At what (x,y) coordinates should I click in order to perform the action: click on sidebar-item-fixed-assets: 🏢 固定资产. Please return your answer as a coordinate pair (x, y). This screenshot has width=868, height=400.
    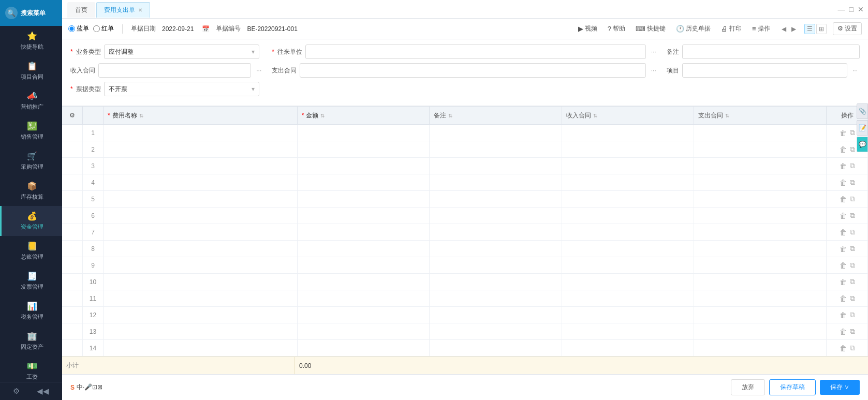
    Looking at the image, I should click on (31, 341).